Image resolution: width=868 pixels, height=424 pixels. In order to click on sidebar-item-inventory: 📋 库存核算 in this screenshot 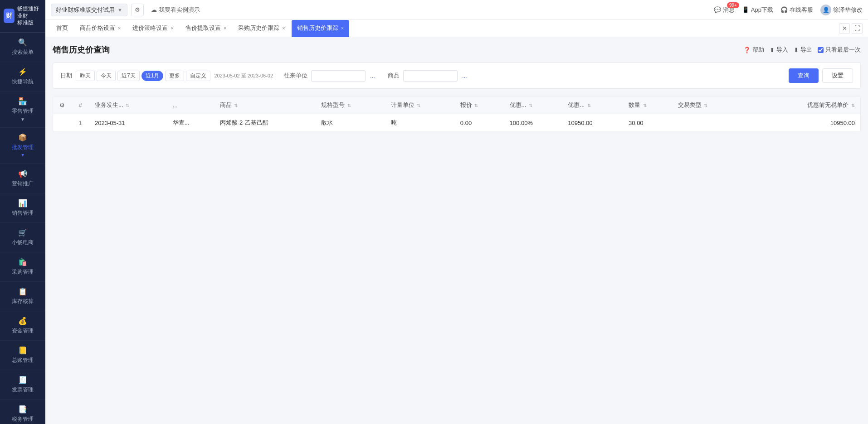, I will do `click(23, 296)`.